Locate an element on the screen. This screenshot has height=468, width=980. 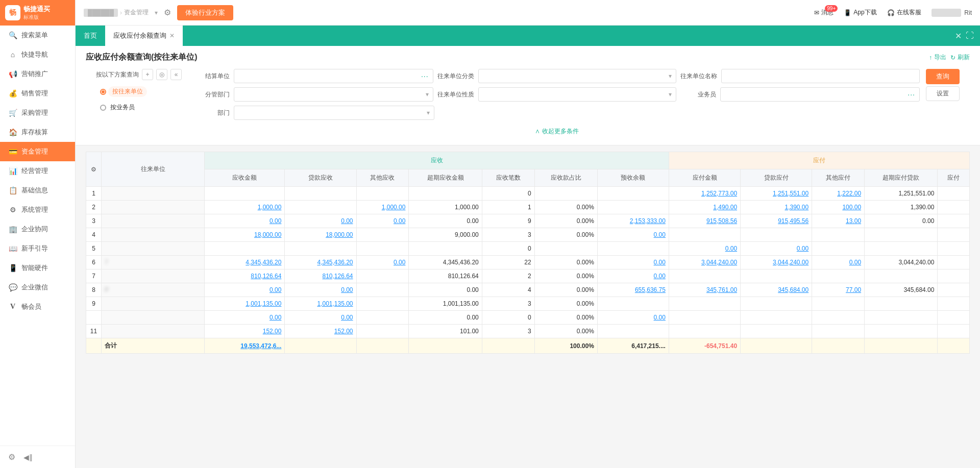
tab-home: 首页 is located at coordinates (90, 36).